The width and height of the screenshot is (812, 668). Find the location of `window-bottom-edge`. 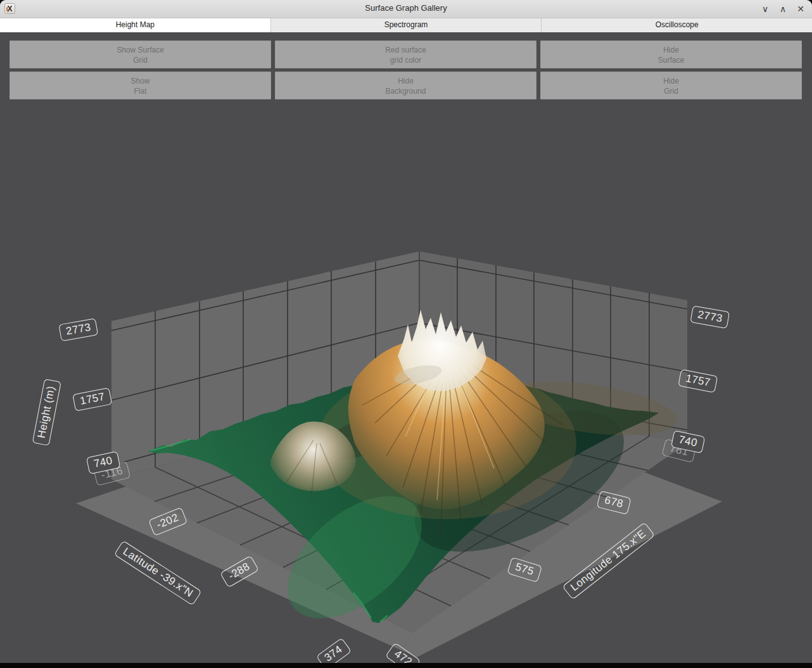

window-bottom-edge is located at coordinates (406, 665).